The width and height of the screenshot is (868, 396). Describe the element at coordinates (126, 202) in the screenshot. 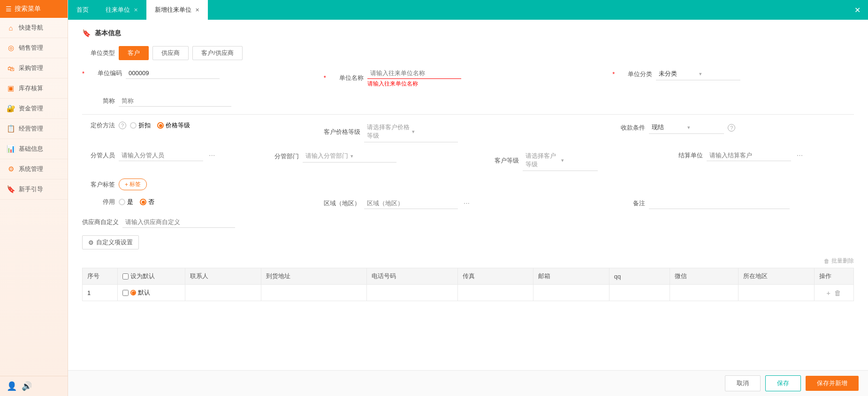

I see `disable-radio-yes: 是` at that location.